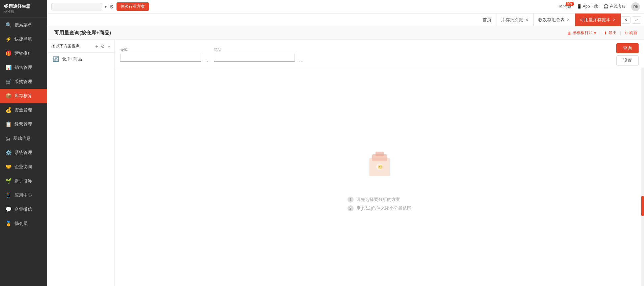 The width and height of the screenshot is (644, 286). Describe the element at coordinates (23, 195) in the screenshot. I see `sidebar-label-app-center: 应用中心` at that location.